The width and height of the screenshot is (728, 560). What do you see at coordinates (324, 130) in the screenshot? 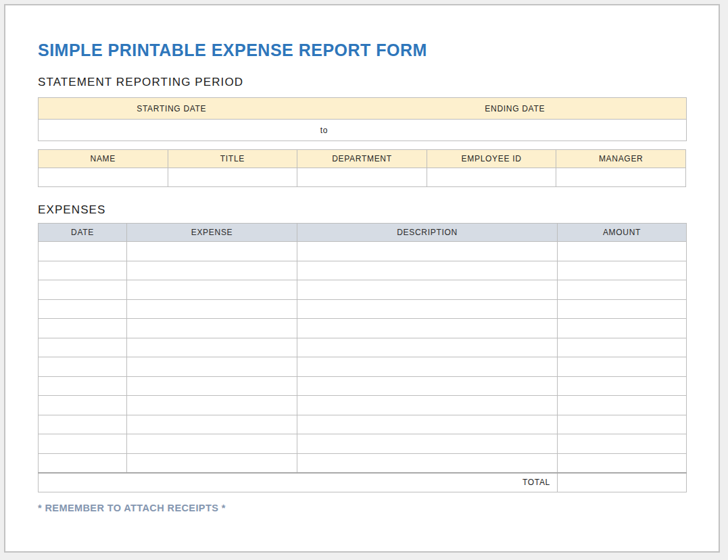
I see `date-range-separator: to` at bounding box center [324, 130].